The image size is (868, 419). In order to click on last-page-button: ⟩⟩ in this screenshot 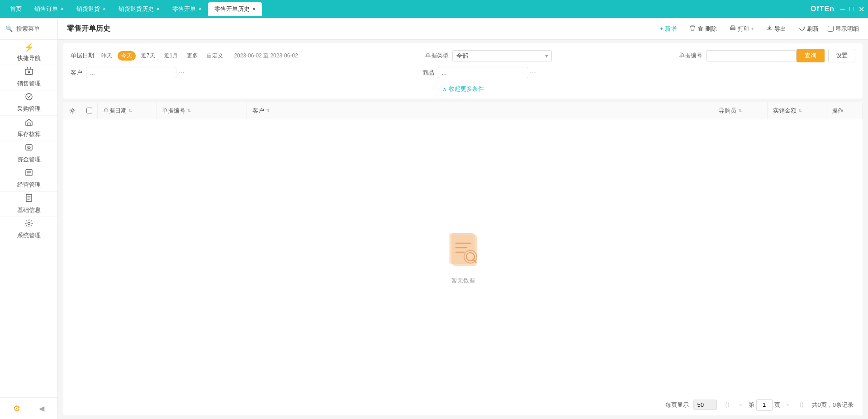, I will do `click(802, 405)`.